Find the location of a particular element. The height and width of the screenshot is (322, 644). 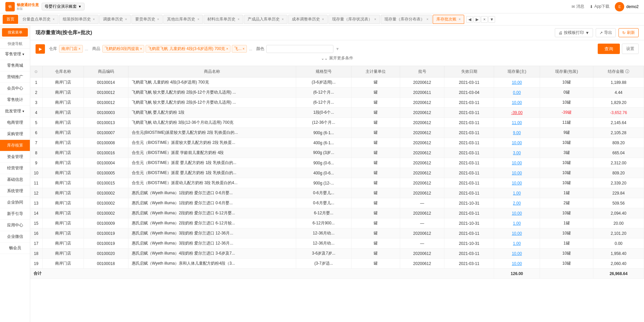

tab-home: 首页 is located at coordinates (10, 19).